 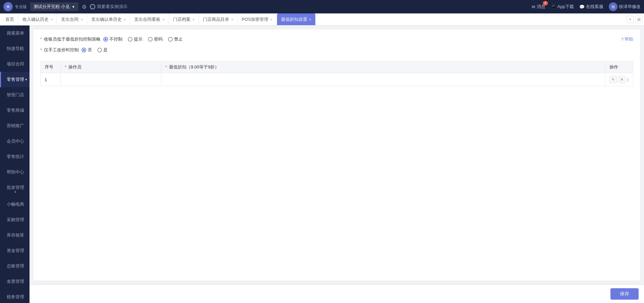 I want to click on tab-menu-button: ⊞, so click(x=639, y=19).